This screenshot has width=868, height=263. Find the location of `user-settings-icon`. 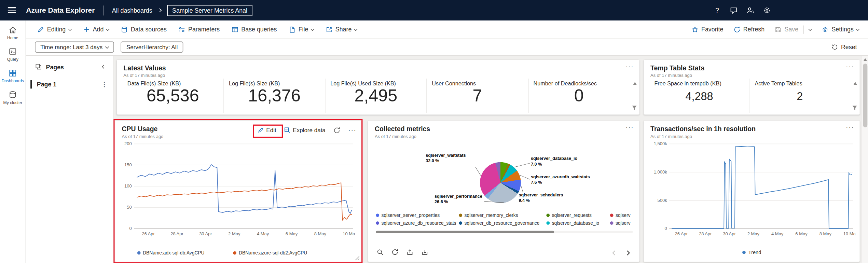

user-settings-icon is located at coordinates (750, 10).